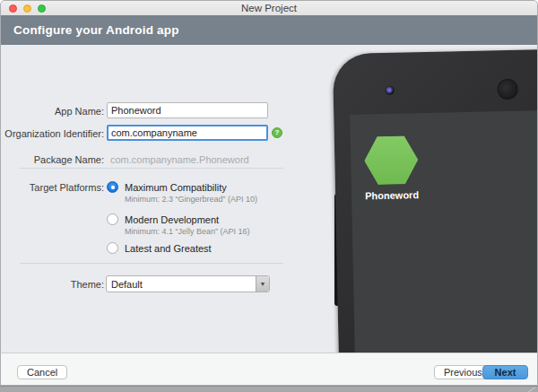 The width and height of the screenshot is (538, 392). Describe the element at coordinates (188, 283) in the screenshot. I see `theme-dropdown: Default ▼` at that location.